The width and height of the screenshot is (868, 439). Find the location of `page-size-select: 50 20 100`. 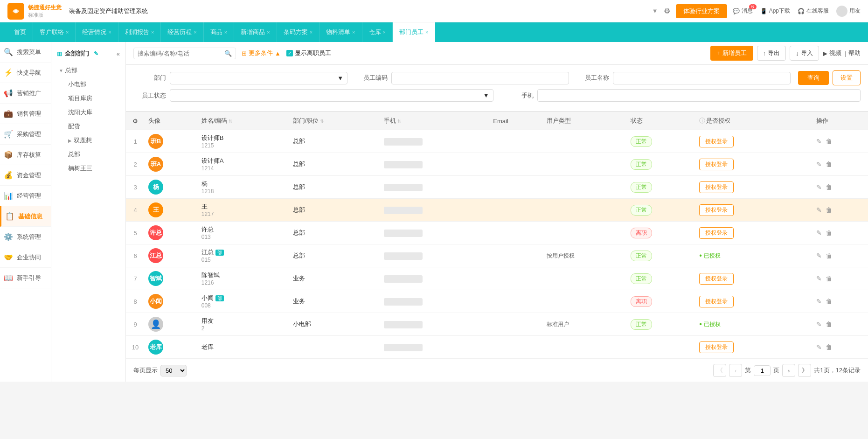

page-size-select: 50 20 100 is located at coordinates (174, 370).